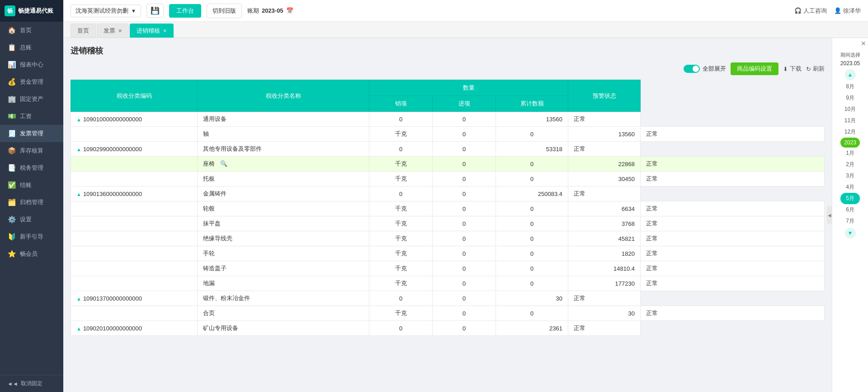  Describe the element at coordinates (850, 153) in the screenshot. I see `month-item: 1月` at that location.